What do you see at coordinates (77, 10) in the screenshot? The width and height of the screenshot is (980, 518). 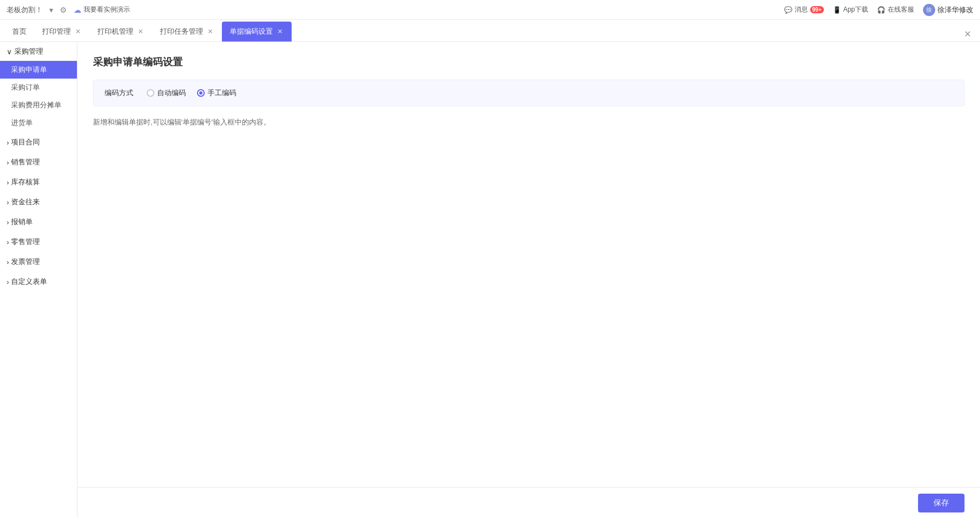 I see `cloud-icon: ☁` at bounding box center [77, 10].